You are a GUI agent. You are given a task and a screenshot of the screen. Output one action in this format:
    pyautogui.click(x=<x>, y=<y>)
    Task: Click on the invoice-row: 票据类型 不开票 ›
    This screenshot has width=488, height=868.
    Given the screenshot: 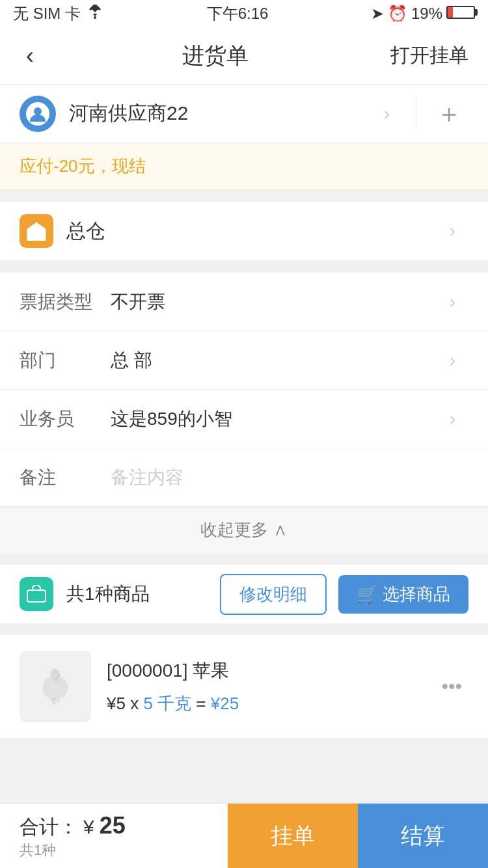 What is the action you would take?
    pyautogui.click(x=244, y=301)
    